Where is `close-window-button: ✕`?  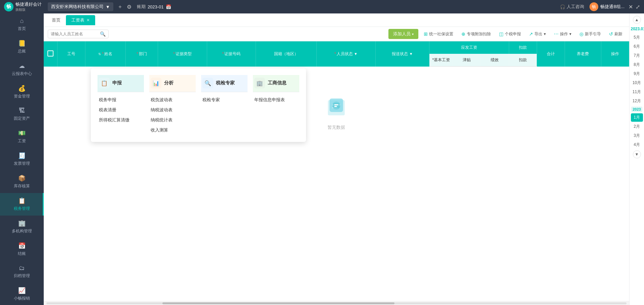 close-window-button: ✕ is located at coordinates (631, 7).